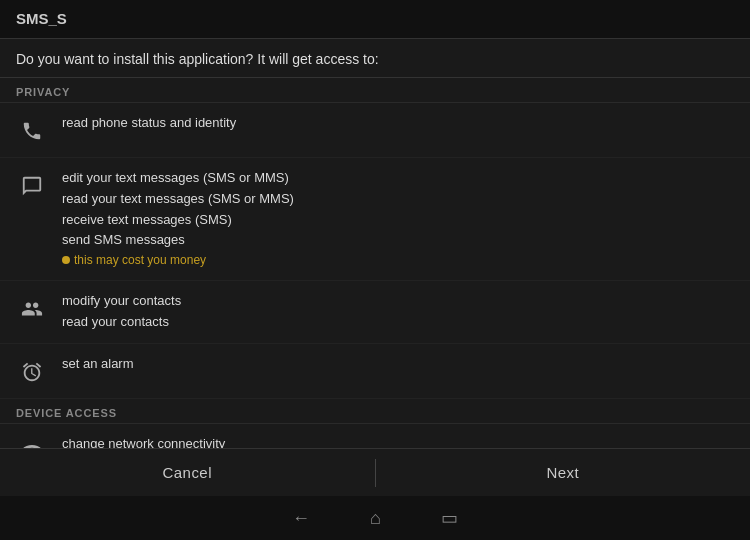 This screenshot has width=750, height=540. Describe the element at coordinates (375, 412) in the screenshot. I see `section-device-access: DEVICE ACCESS` at that location.